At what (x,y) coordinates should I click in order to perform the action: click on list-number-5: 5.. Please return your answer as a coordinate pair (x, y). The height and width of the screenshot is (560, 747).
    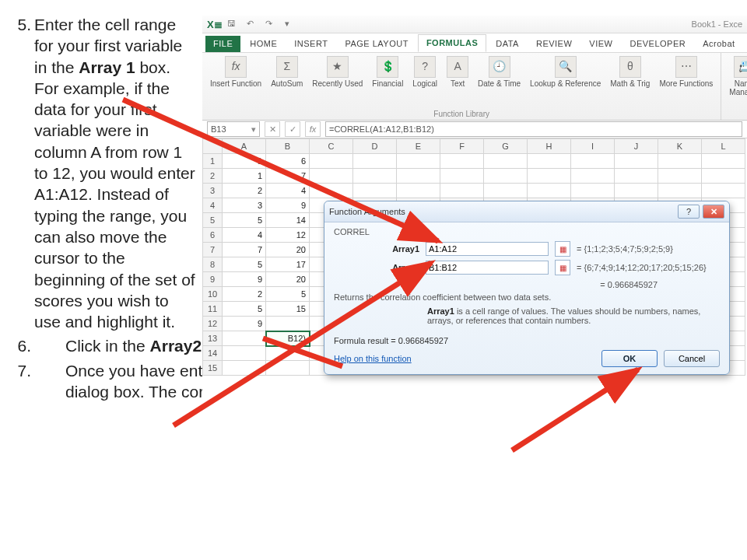
    Looking at the image, I should click on (17, 25).